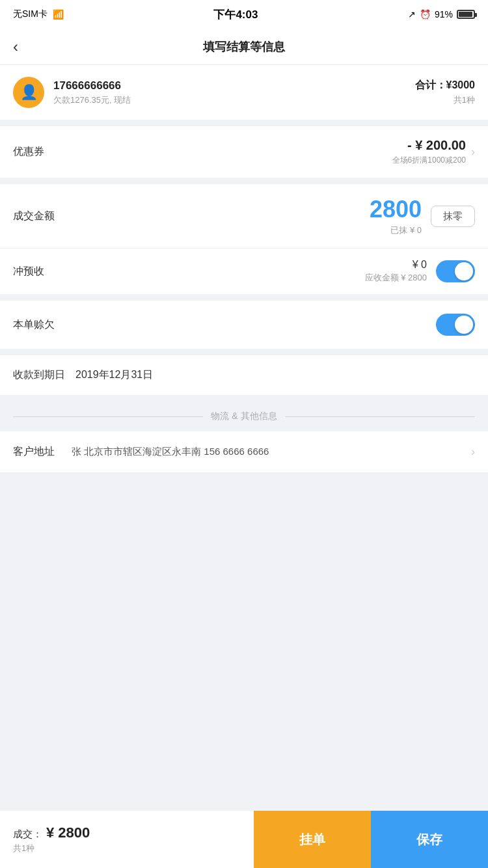 Image resolution: width=488 pixels, height=868 pixels. I want to click on bottom-summary: 成交： ¥ 2800 共1种, so click(127, 839).